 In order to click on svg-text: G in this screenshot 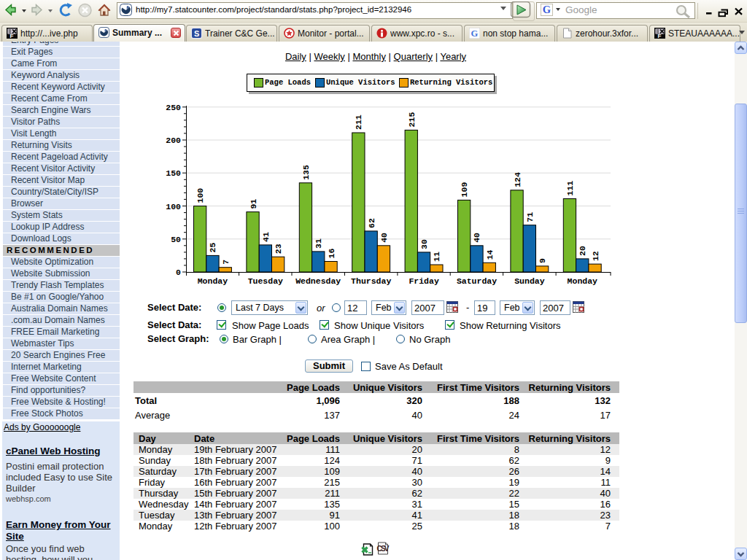, I will do `click(475, 34)`.